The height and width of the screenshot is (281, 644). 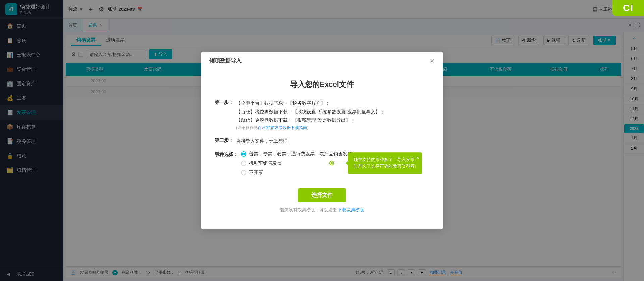 I want to click on radio-option-3: 不开票, so click(x=297, y=173).